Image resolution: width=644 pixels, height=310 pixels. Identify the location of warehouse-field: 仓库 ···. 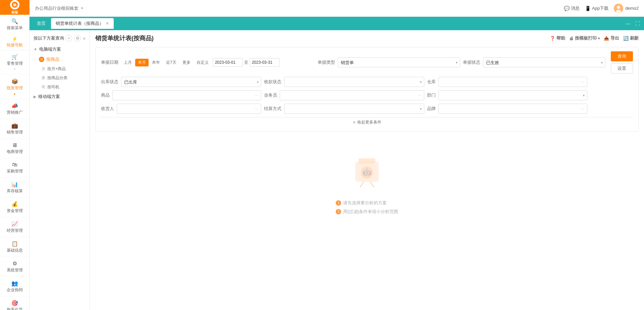
(507, 82).